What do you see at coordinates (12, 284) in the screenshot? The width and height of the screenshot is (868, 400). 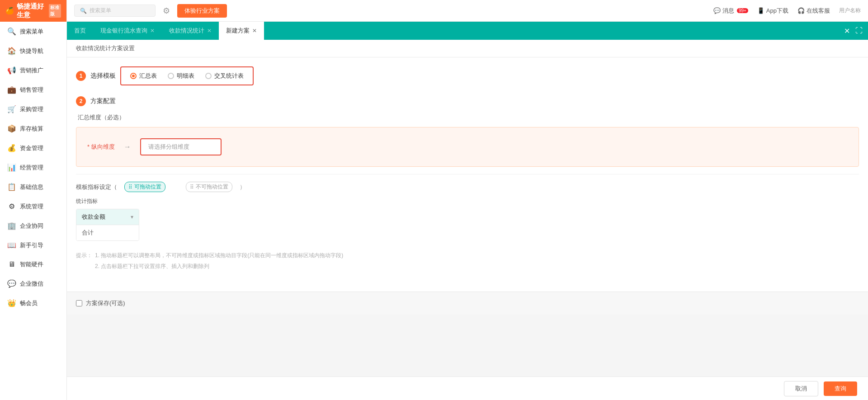 I see `sidebar-icon-13: 💬` at bounding box center [12, 284].